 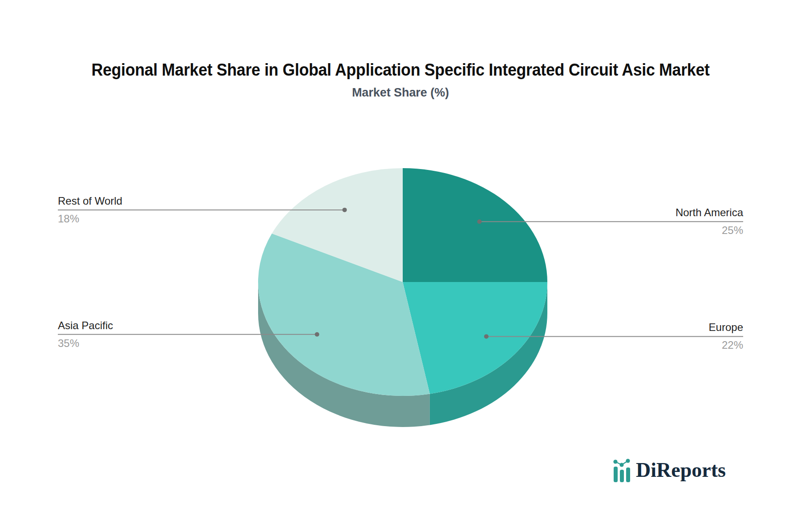 I want to click on bar-chart-logo-icon, so click(x=623, y=470).